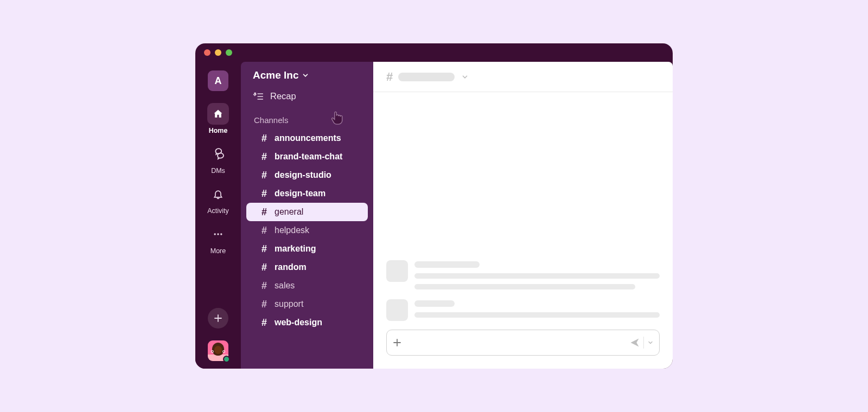 The width and height of the screenshot is (868, 412). Describe the element at coordinates (218, 211) in the screenshot. I see `rail-item-label: Activity` at that location.